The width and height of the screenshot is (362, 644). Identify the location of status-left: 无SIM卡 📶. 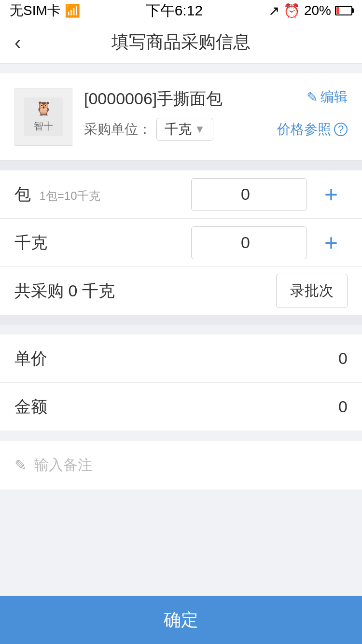
(45, 11).